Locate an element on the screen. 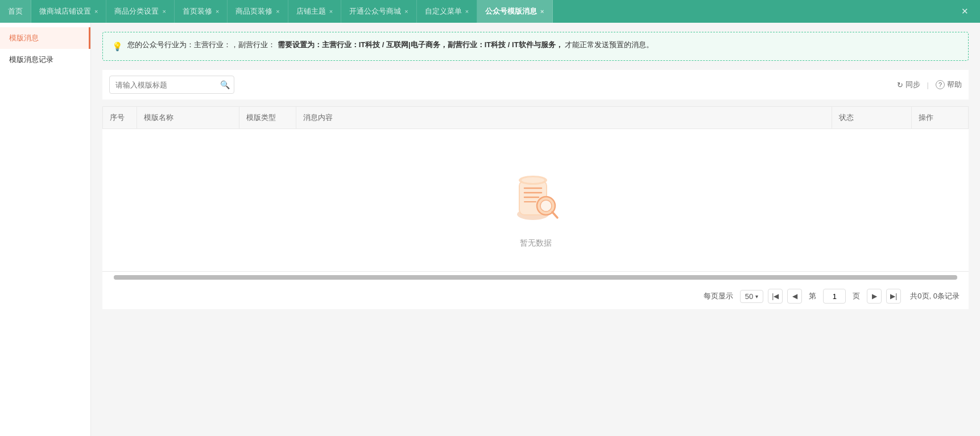  scrollbar-thumb is located at coordinates (536, 277).